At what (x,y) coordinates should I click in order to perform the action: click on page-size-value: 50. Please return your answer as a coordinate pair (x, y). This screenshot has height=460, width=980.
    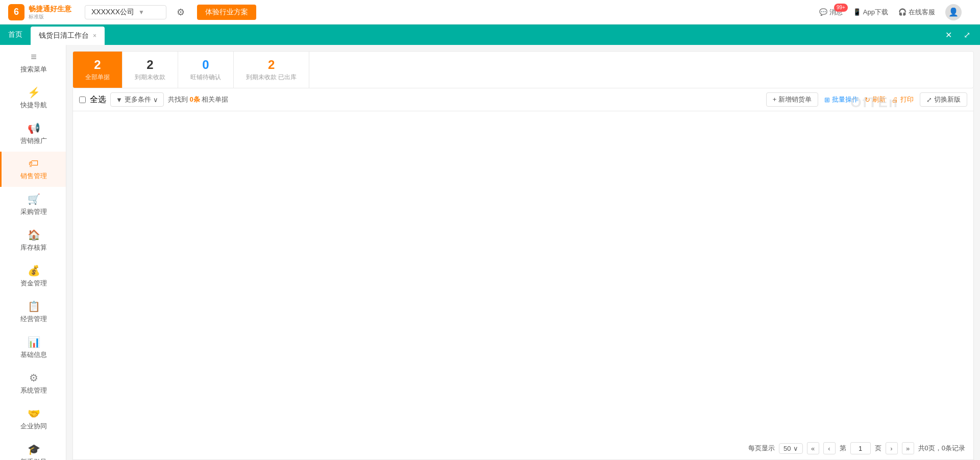
    Looking at the image, I should click on (787, 448).